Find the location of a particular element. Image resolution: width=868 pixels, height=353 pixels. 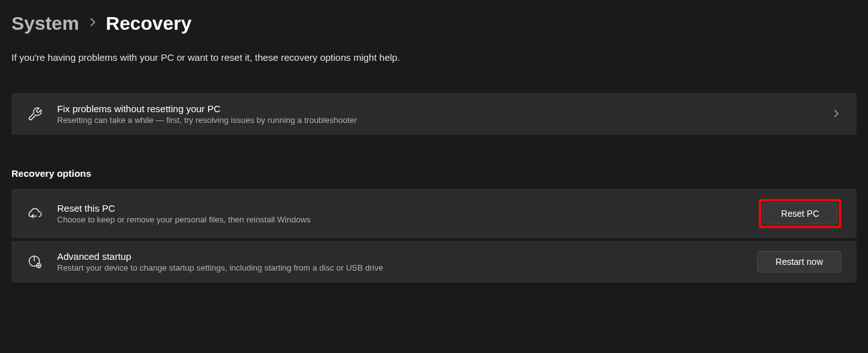

breadcrumb-parent: System is located at coordinates (46, 23).